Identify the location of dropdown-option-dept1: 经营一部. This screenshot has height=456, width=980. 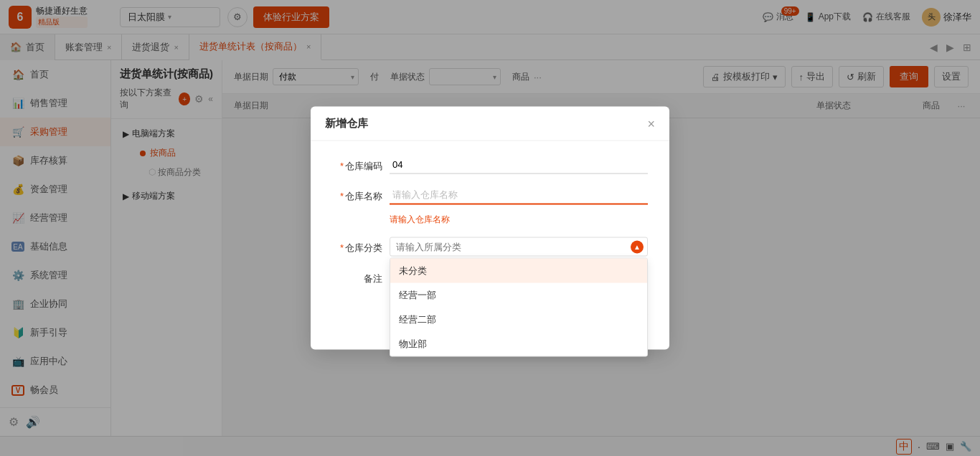
(519, 295).